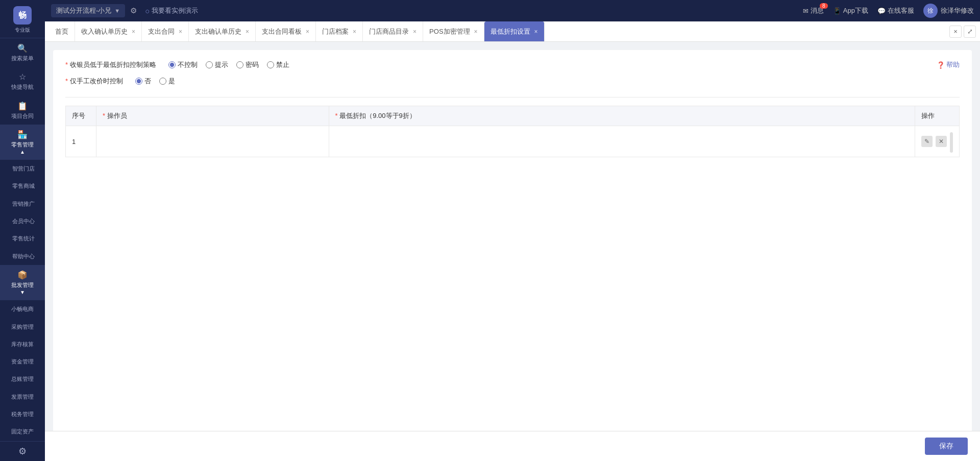 The height and width of the screenshot is (461, 980). I want to click on star-icon: ☆, so click(22, 77).